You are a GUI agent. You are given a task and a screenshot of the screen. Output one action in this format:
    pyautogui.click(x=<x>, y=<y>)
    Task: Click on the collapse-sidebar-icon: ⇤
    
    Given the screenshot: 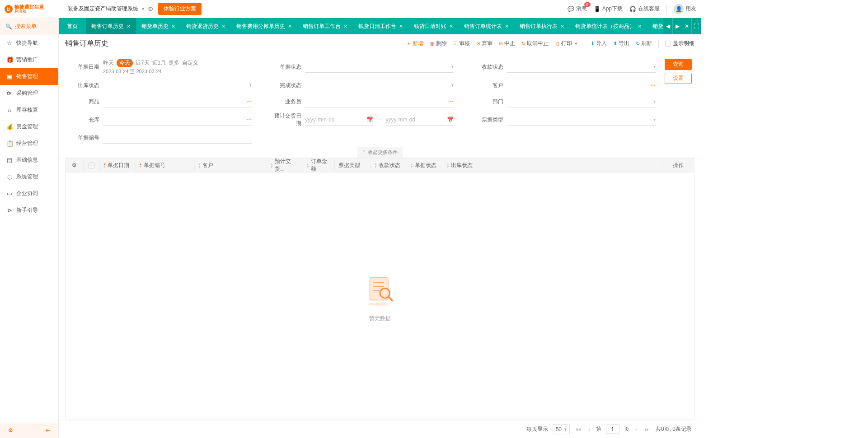 What is the action you would take?
    pyautogui.click(x=48, y=430)
    